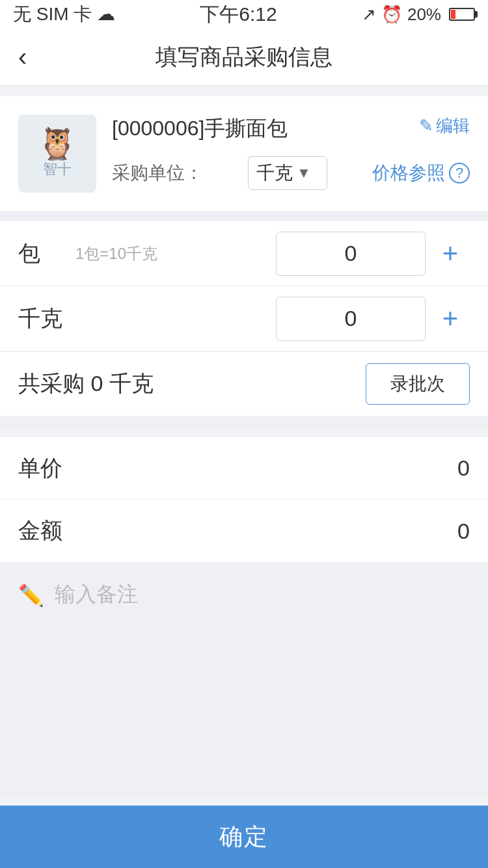 The width and height of the screenshot is (488, 868). Describe the element at coordinates (351, 254) in the screenshot. I see `bag-input: 0` at that location.